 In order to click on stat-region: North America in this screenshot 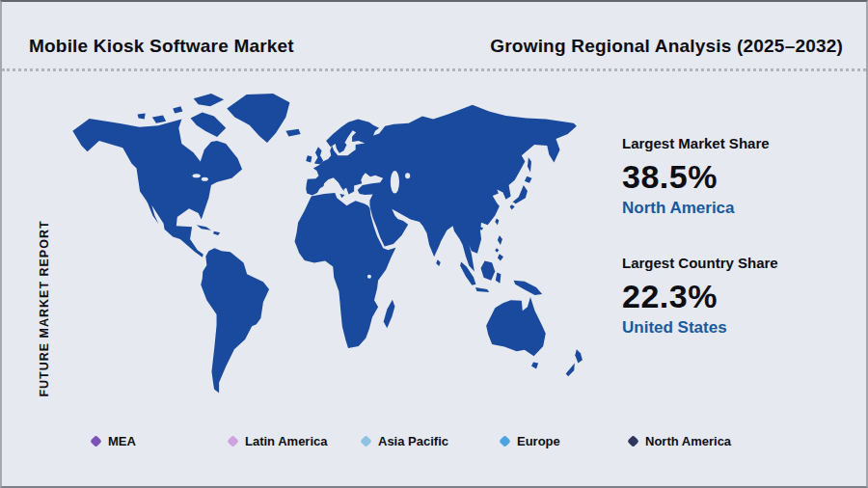, I will do `click(738, 208)`.